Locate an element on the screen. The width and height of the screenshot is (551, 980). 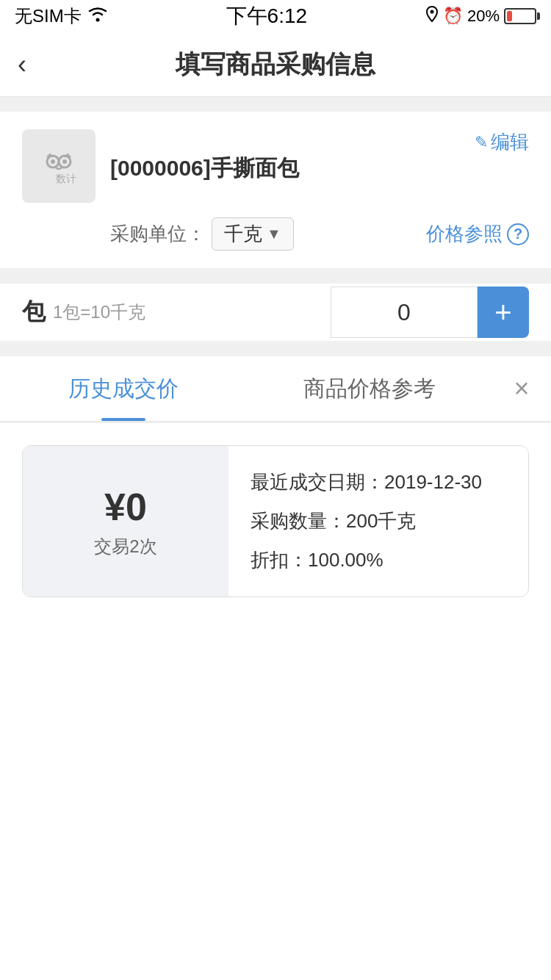
discount-value: 100.00% is located at coordinates (345, 560).